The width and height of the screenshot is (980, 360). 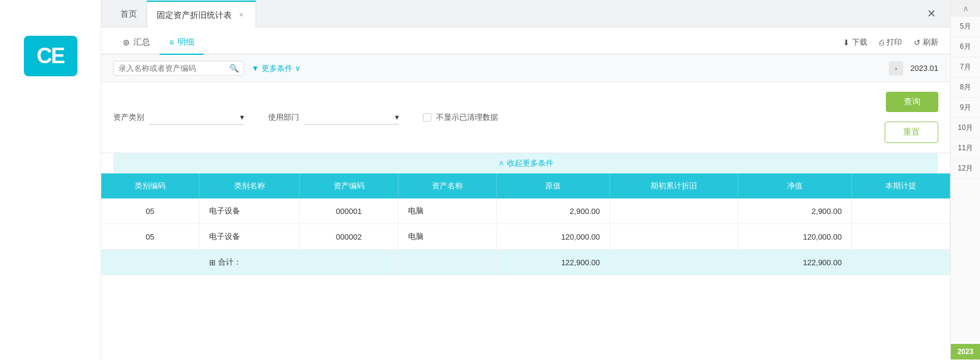 I want to click on col-asset-code: 资产编码, so click(x=349, y=186).